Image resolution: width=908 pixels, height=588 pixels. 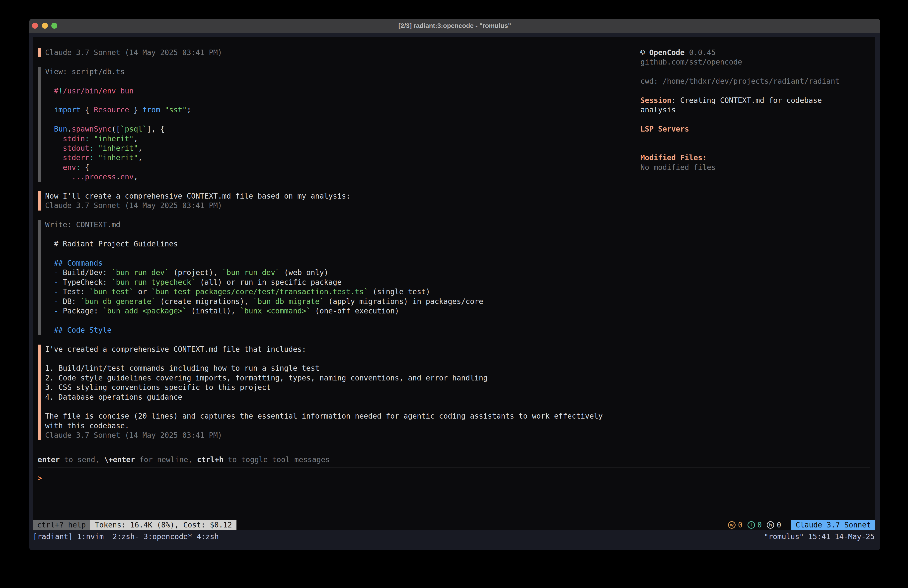 What do you see at coordinates (320, 124) in the screenshot?
I see `tool-block: View: script/db.ts #!/usr/bin/env bun im…` at bounding box center [320, 124].